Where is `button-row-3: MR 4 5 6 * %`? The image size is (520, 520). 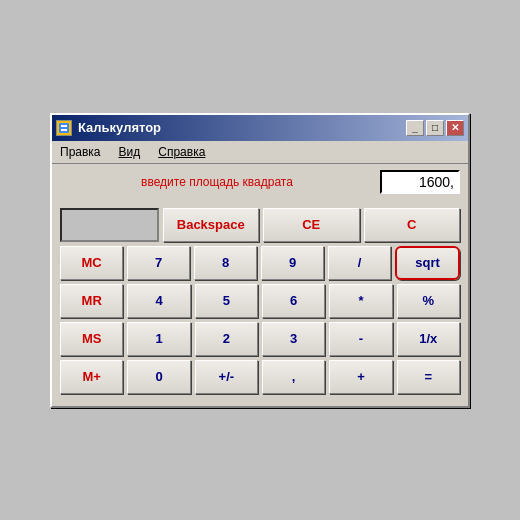
button-row-3: MR 4 5 6 * % is located at coordinates (260, 301).